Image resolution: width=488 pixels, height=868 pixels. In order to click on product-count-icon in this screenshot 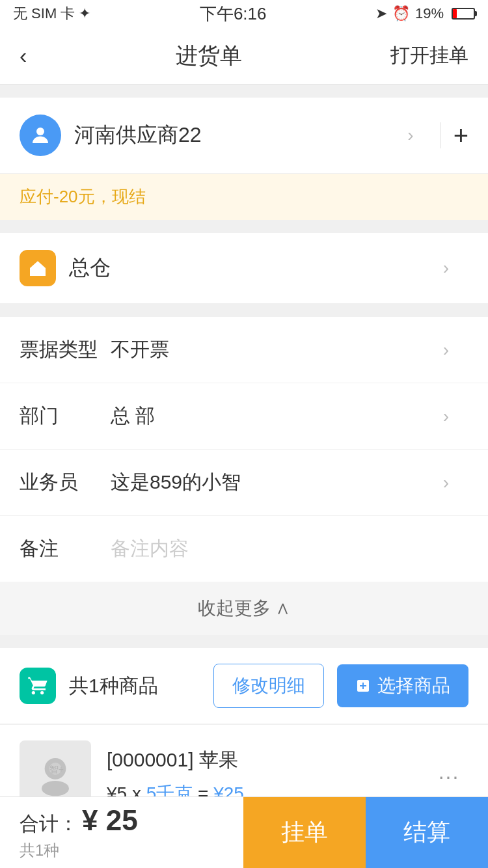, I will do `click(38, 686)`.